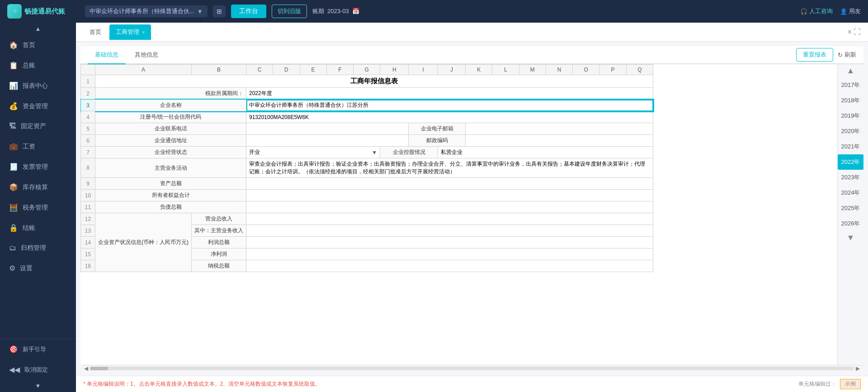 This screenshot has width=868, height=392. What do you see at coordinates (340, 70) in the screenshot?
I see `col-header-F: F` at bounding box center [340, 70].